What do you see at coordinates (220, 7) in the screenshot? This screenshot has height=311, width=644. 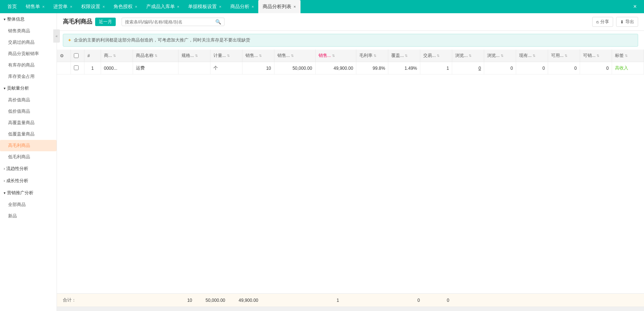 I see `close-templates-tab: ×` at bounding box center [220, 7].